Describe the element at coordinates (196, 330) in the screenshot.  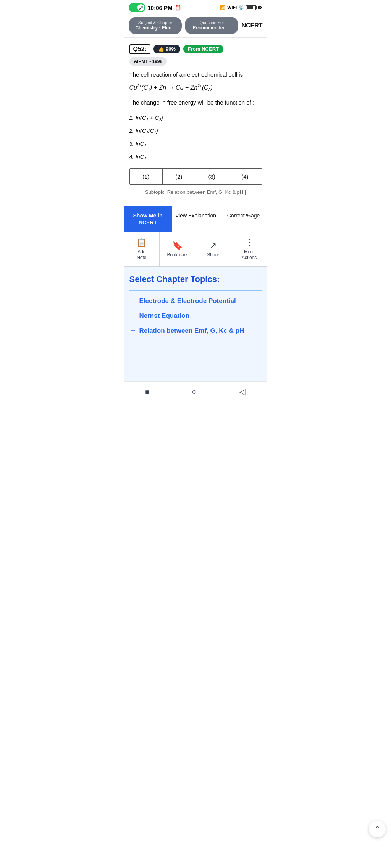
I see `topic-item-3: → Relation between Emf, G, Kc & pH` at that location.